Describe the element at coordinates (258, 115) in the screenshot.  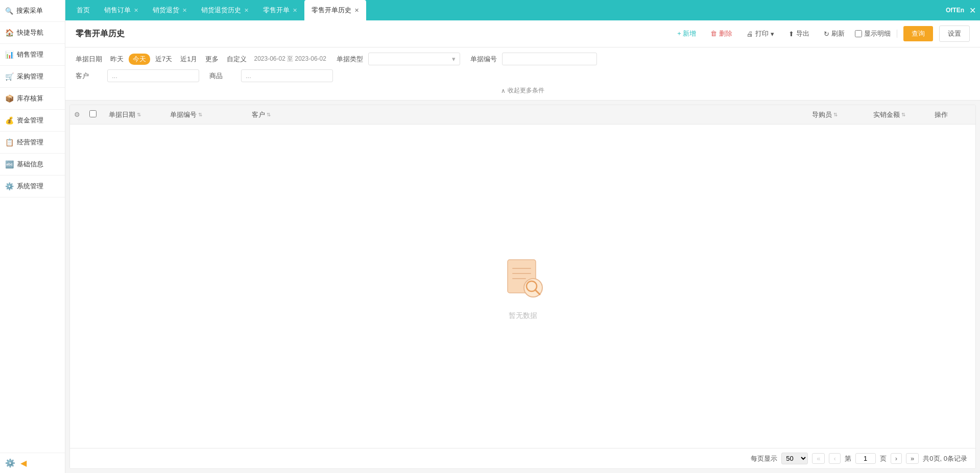
I see `col-customer-label: 客户` at that location.